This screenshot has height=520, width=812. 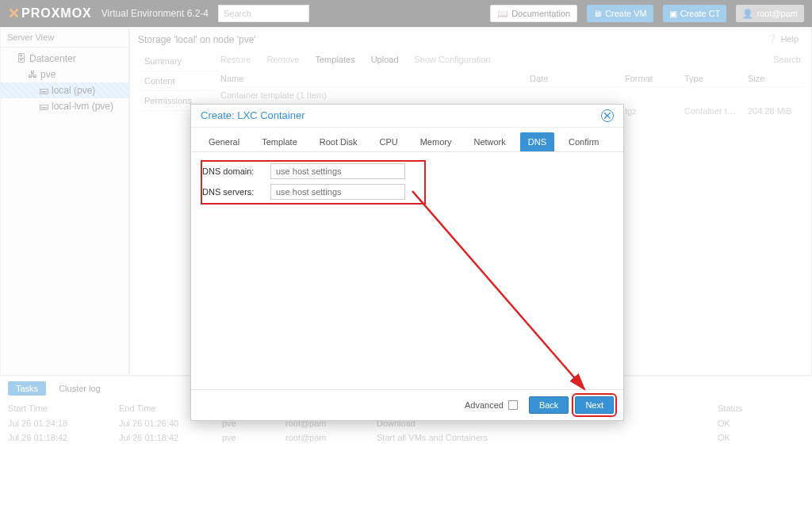 What do you see at coordinates (595, 405) in the screenshot?
I see `next-button: Next` at bounding box center [595, 405].